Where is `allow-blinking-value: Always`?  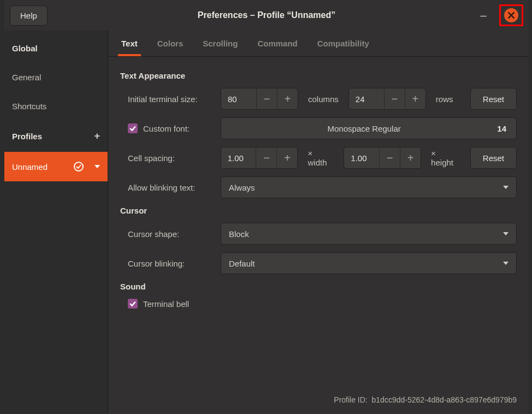 allow-blinking-value: Always is located at coordinates (242, 188).